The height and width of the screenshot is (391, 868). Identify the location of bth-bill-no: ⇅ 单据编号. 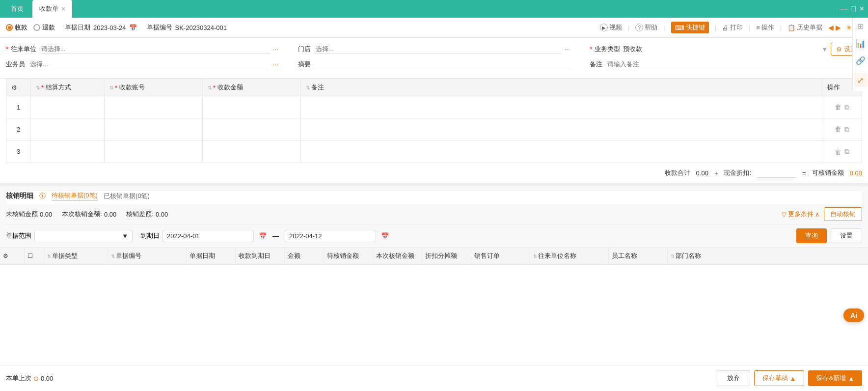
(147, 256).